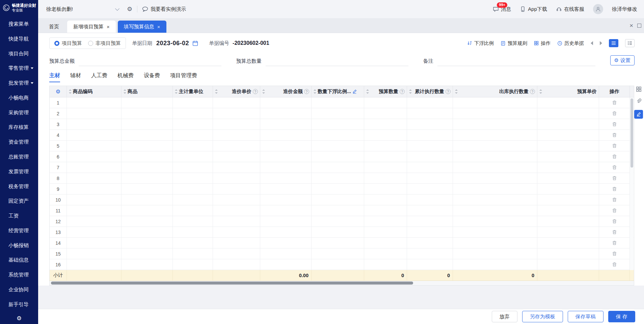 The width and height of the screenshot is (644, 324). Describe the element at coordinates (184, 77) in the screenshot. I see `material-tab: 项目管理费` at that location.